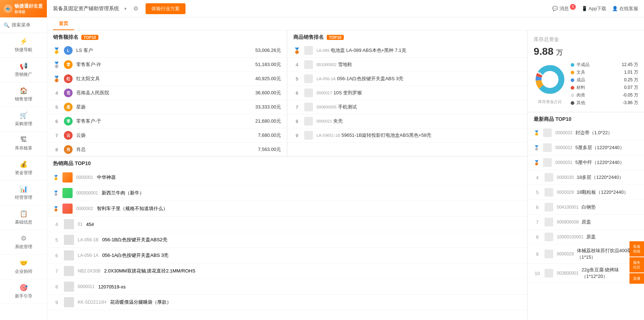 The height and width of the screenshot is (320, 644). I want to click on rank-number: 5, so click(537, 192).